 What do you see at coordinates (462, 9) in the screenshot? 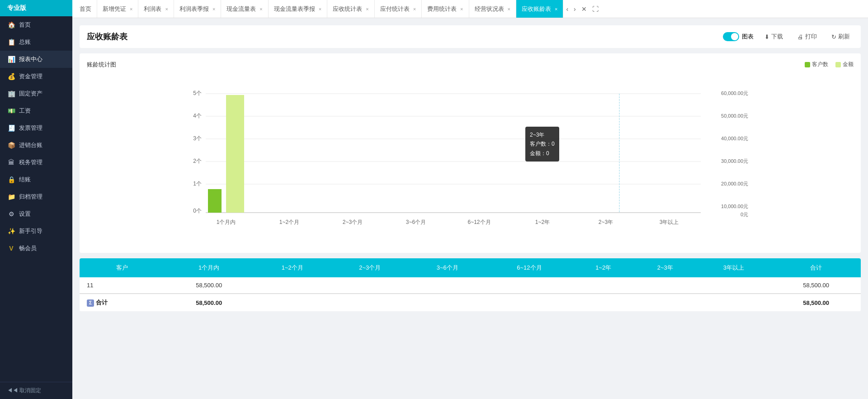
I see `tab-expense-close: ×` at bounding box center [462, 9].